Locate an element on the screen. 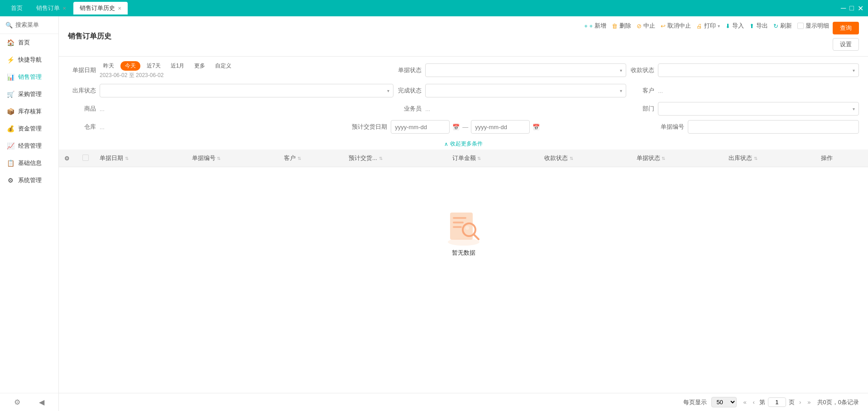 This screenshot has height=411, width=868. export-button: ⬆ 导出 is located at coordinates (759, 26).